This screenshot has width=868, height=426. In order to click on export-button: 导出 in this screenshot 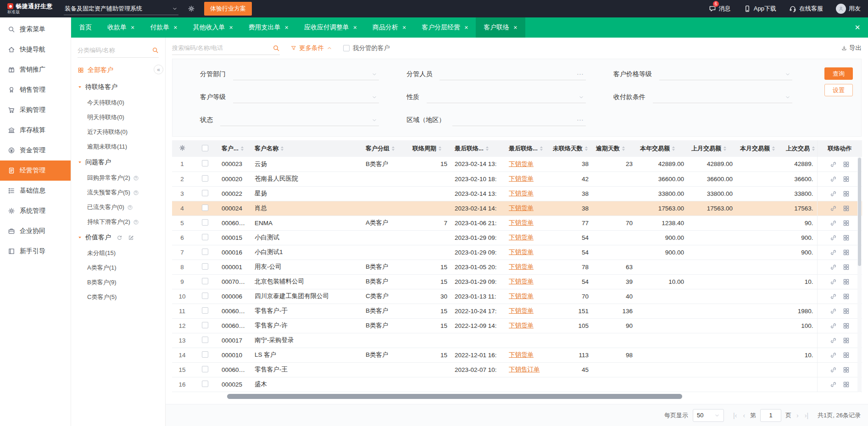, I will do `click(851, 48)`.